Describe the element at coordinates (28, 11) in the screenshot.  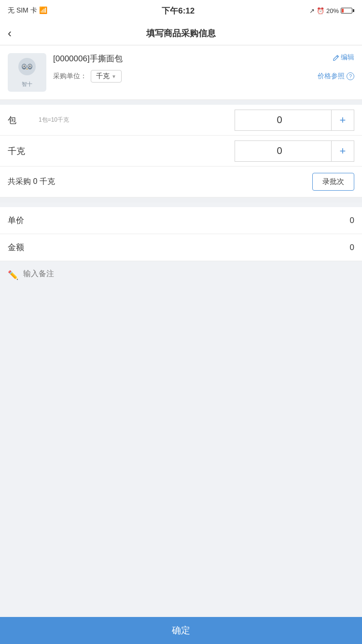
I see `status-left: 无 SIM 卡 📶` at that location.